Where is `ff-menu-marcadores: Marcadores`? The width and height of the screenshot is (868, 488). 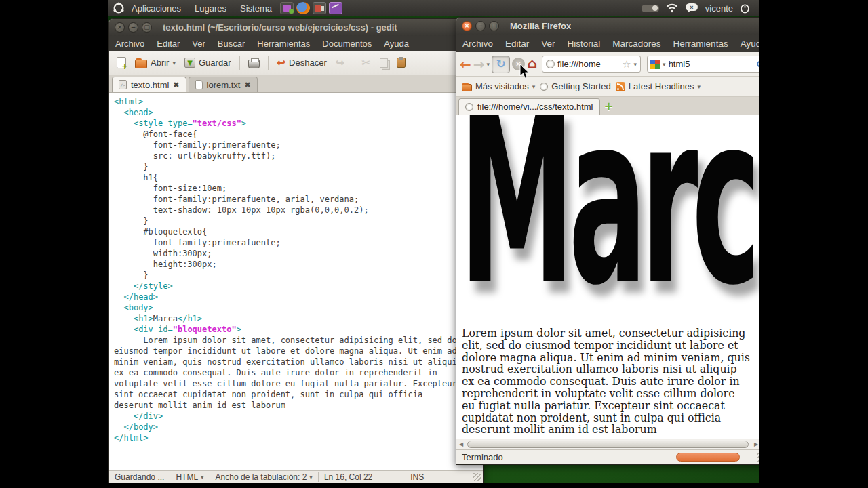 ff-menu-marcadores: Marcadores is located at coordinates (636, 43).